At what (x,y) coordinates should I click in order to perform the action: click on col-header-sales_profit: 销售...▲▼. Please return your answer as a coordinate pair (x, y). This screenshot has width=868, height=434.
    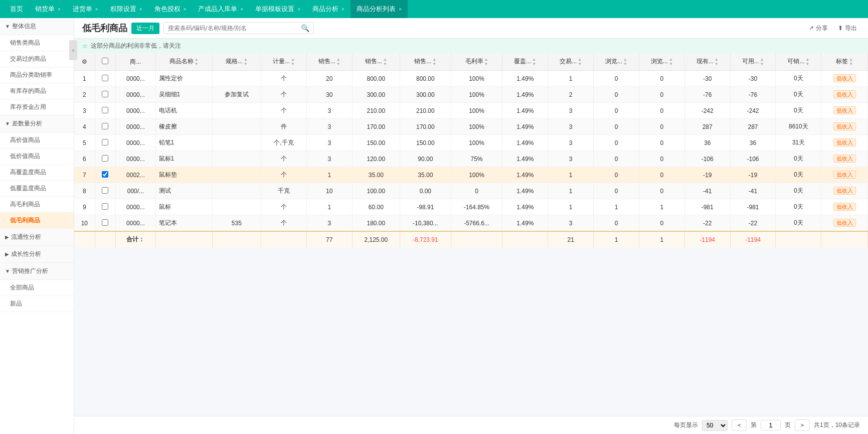
    Looking at the image, I should click on (425, 62).